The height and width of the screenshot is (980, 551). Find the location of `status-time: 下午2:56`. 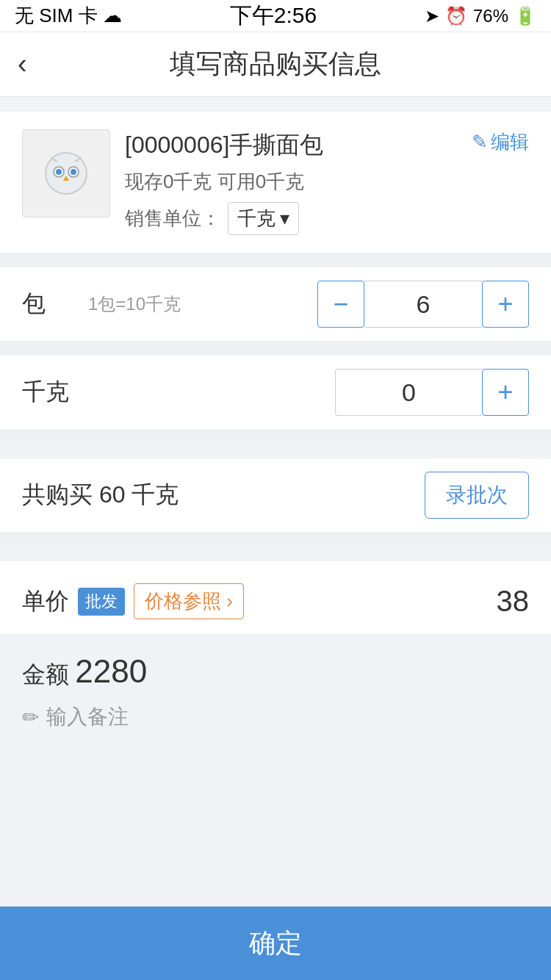

status-time: 下午2:56 is located at coordinates (273, 16).